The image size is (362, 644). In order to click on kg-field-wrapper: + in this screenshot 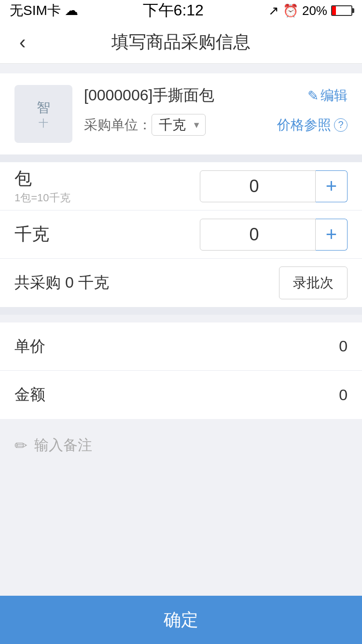, I will do `click(222, 235)`.